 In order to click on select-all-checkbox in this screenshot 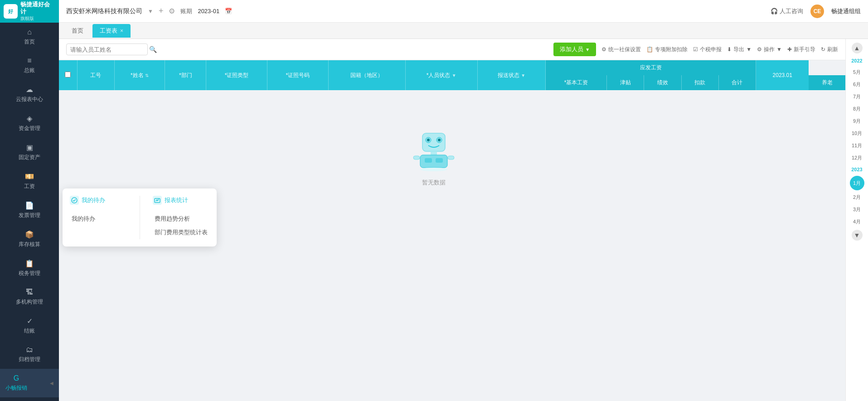, I will do `click(68, 74)`.